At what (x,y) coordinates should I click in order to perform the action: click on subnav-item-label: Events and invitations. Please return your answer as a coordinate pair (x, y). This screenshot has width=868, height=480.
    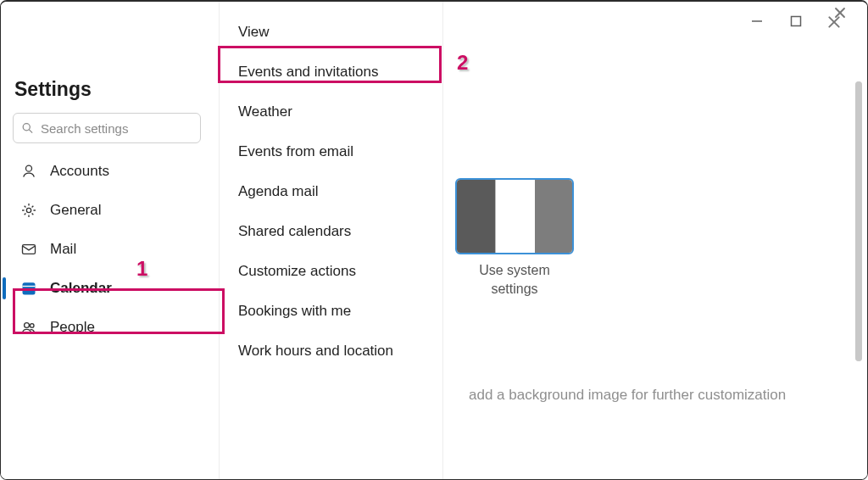
    Looking at the image, I should click on (309, 72).